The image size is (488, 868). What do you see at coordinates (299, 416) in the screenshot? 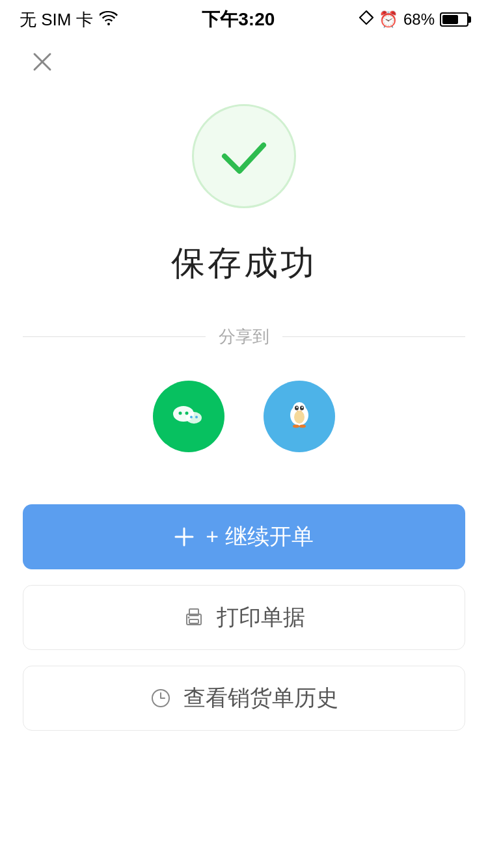
I see `qq-share-button` at bounding box center [299, 416].